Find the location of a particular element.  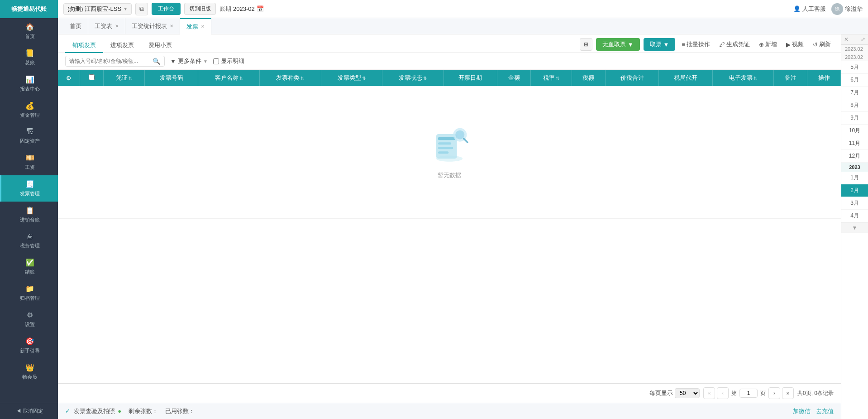

new-icon: ⊕ is located at coordinates (761, 44).